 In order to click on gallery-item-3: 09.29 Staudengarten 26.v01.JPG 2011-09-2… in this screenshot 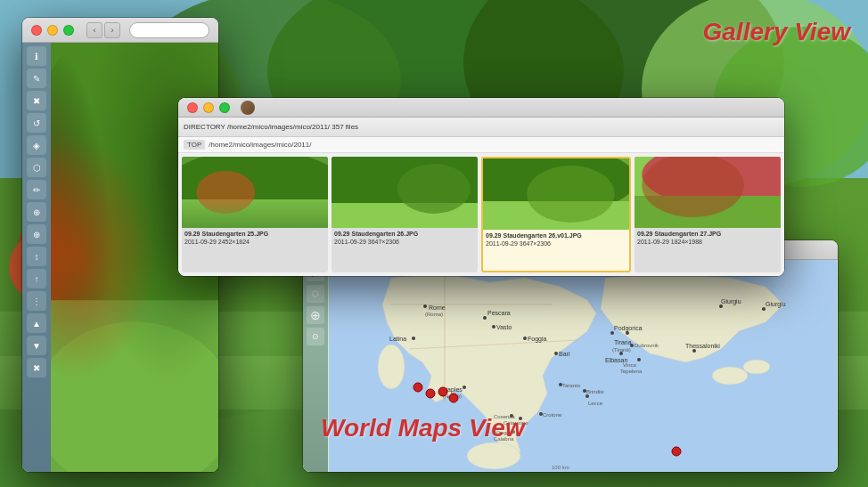, I will do `click(556, 215)`.